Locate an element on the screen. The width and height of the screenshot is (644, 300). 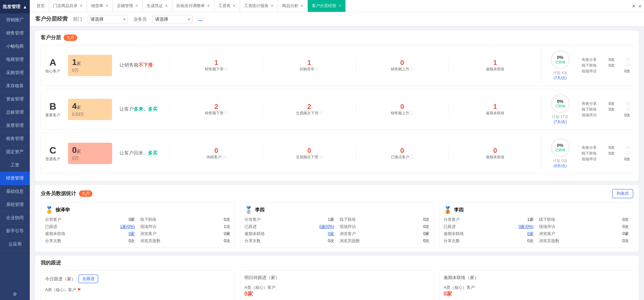
tab-payroll: 工资表 ✕ is located at coordinates (227, 6).